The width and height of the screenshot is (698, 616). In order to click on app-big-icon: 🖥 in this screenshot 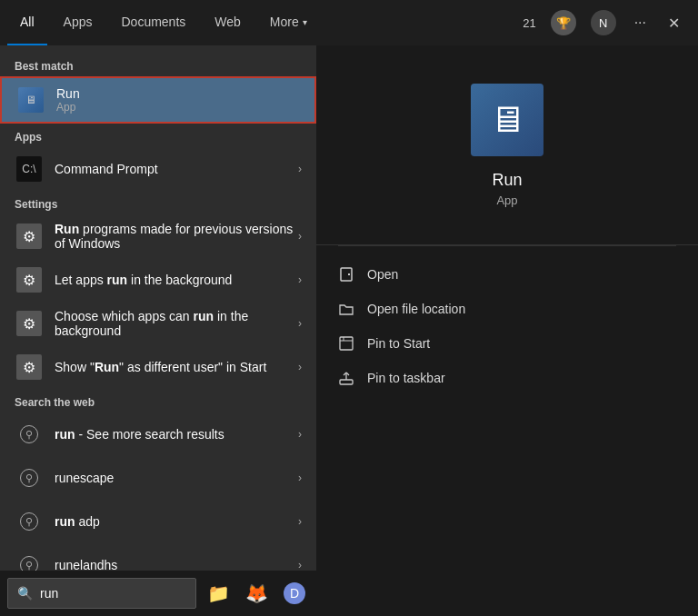, I will do `click(507, 120)`.